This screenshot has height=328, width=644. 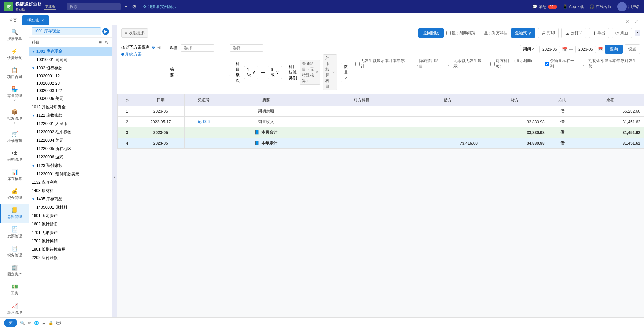 I want to click on tree-node-1405: ▼ 1405 库存商品, so click(x=70, y=199).